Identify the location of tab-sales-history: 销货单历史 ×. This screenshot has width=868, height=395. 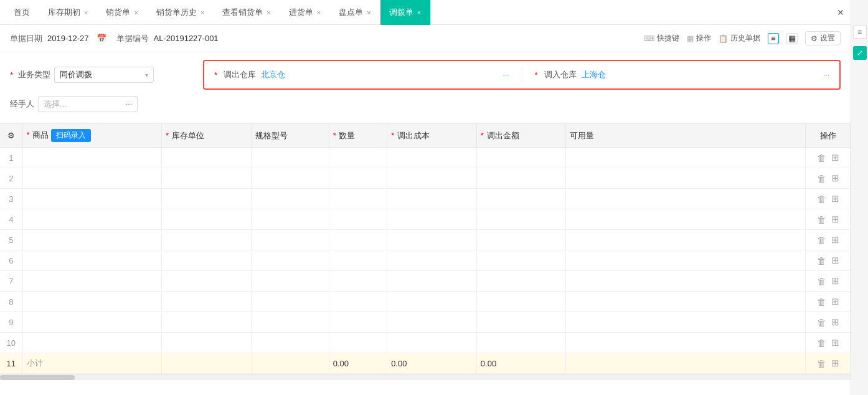
(181, 12).